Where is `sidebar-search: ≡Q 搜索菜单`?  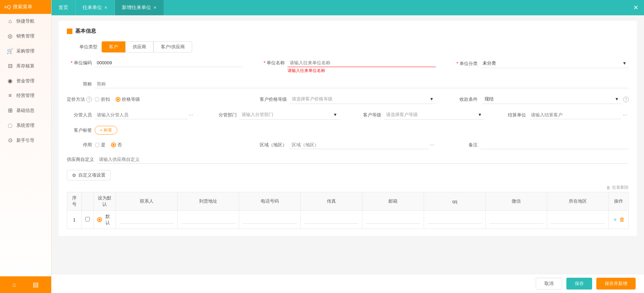
sidebar-search: ≡Q 搜索菜单 is located at coordinates (26, 7).